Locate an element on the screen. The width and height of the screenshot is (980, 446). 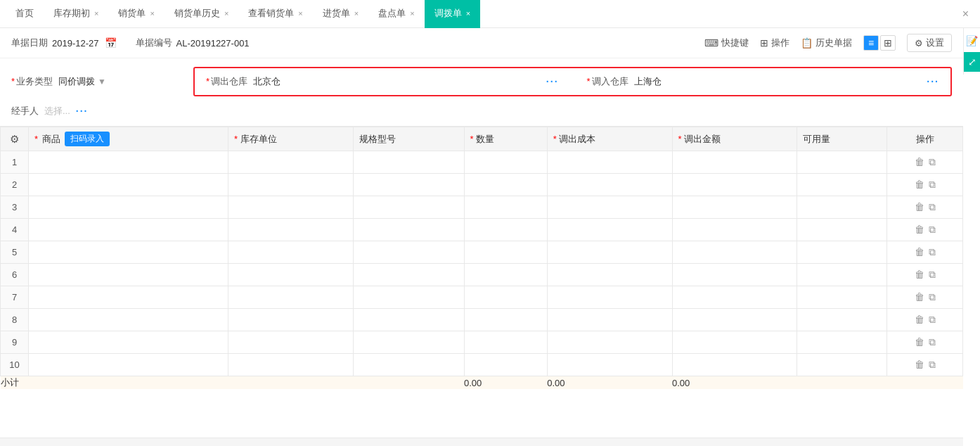
tab-close-transfer: × is located at coordinates (468, 13).